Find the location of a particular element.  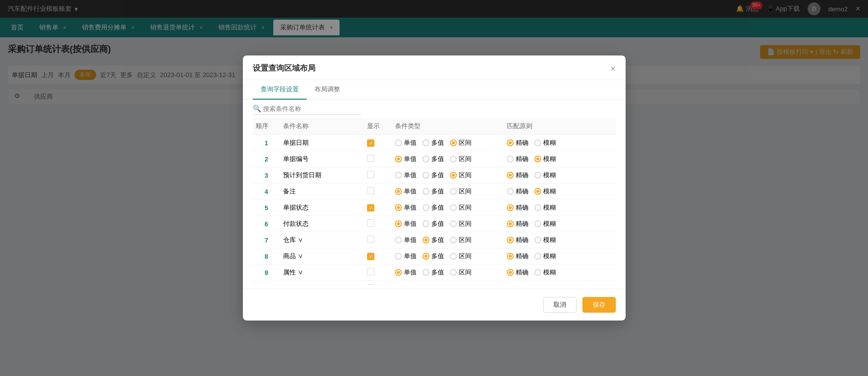

match-fuzzy-9: 模糊 is located at coordinates (545, 285).